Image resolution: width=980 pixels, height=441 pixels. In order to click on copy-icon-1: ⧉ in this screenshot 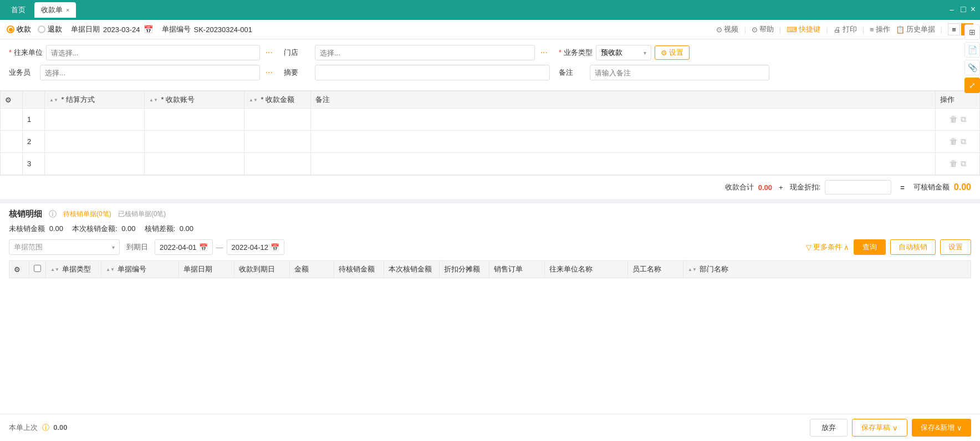, I will do `click(963, 120)`.